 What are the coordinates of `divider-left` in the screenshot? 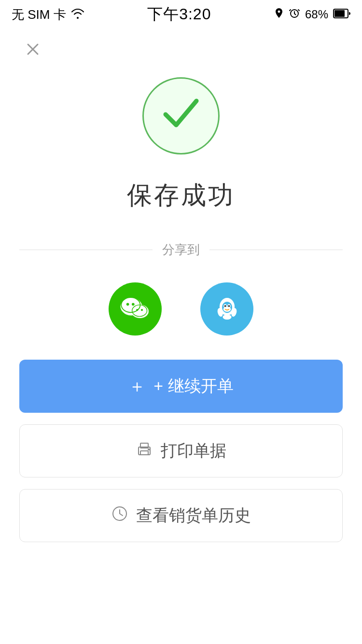 It's located at (86, 250).